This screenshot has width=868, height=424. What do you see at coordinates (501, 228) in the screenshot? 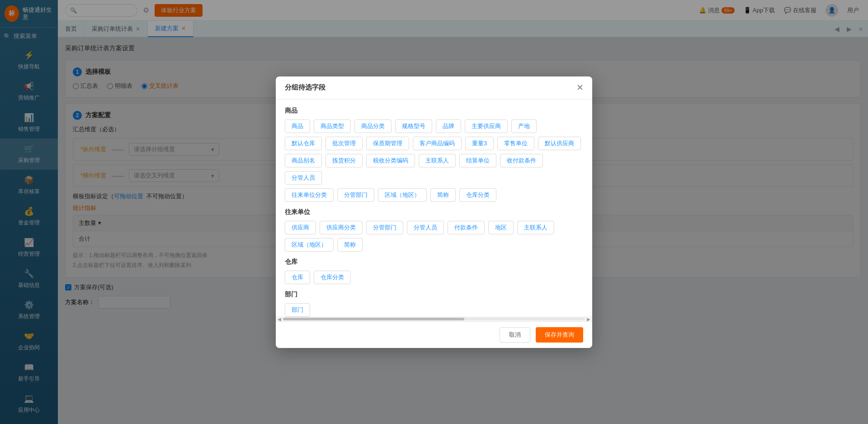
I see `field-tag: 地区` at bounding box center [501, 228].